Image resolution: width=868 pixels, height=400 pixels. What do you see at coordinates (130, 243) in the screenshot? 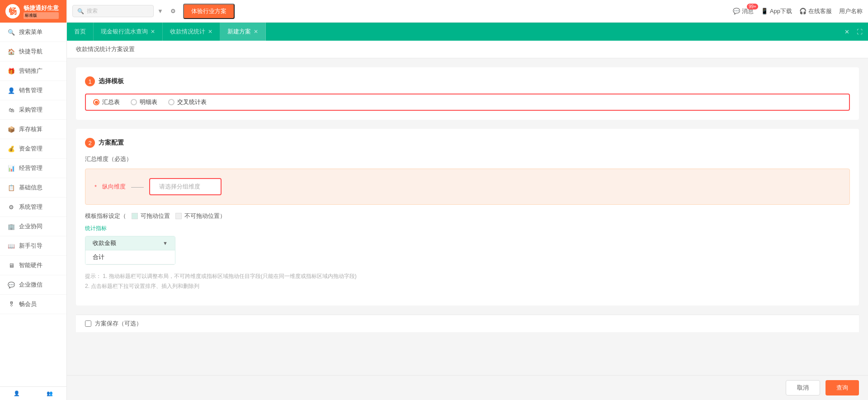
I see `indicator-col-header: 收款金额 ▼` at bounding box center [130, 243].